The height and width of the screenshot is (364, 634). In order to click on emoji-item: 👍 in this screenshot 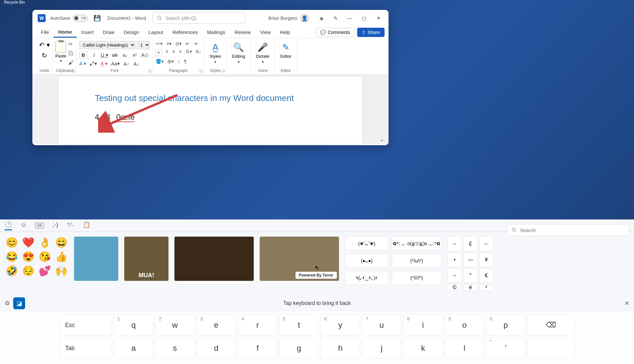, I will do `click(61, 257)`.